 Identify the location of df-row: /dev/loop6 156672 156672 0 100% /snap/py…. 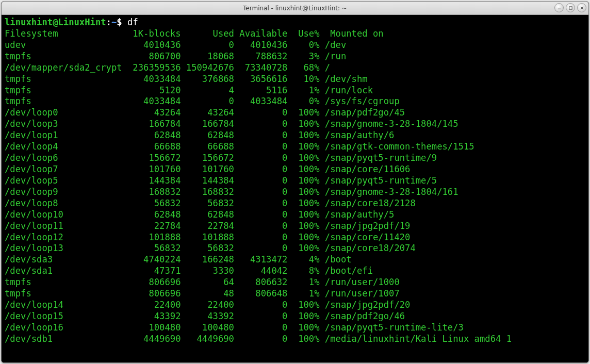
(295, 158).